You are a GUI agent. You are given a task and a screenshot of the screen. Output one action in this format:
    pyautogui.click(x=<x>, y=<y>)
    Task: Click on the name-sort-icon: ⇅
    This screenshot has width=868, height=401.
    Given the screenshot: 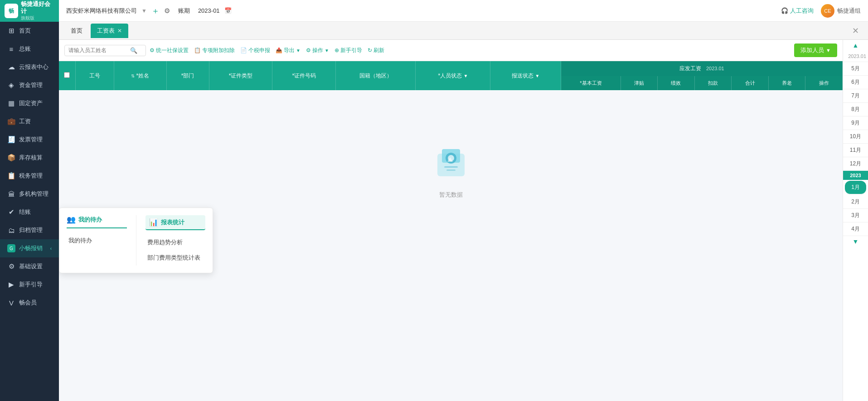 What is the action you would take?
    pyautogui.click(x=133, y=76)
    